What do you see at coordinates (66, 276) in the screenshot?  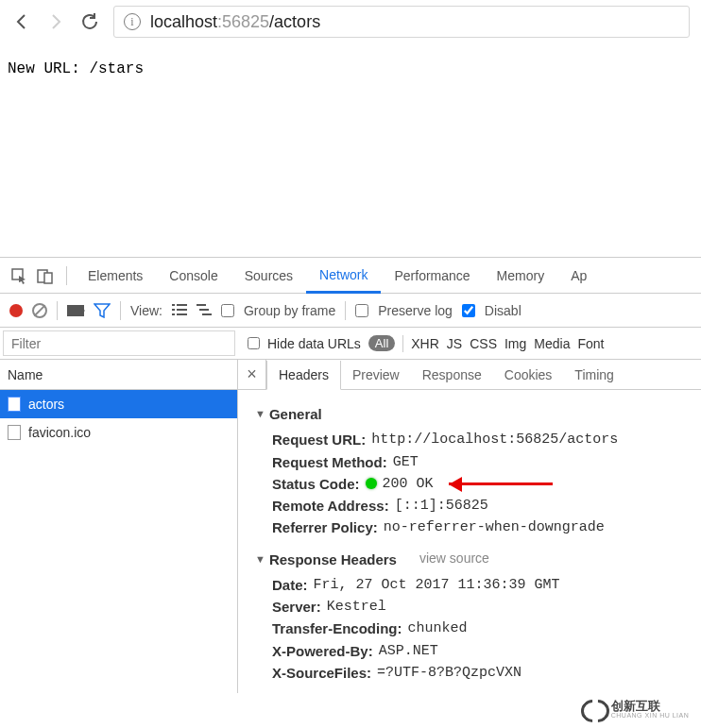 I see `separator` at bounding box center [66, 276].